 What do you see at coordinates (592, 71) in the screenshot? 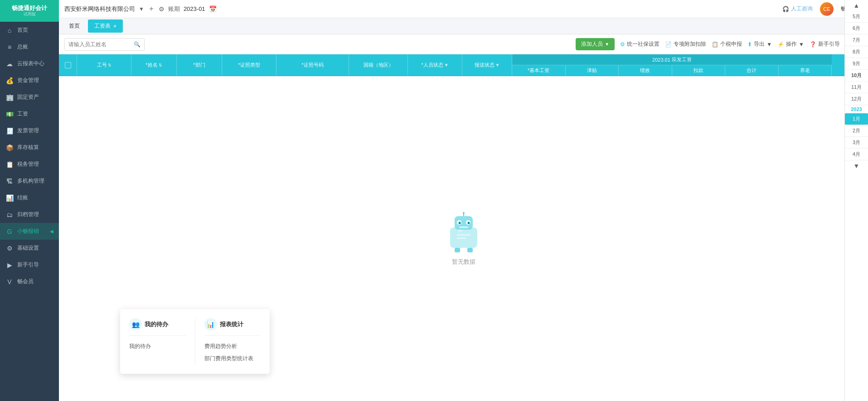
I see `th-allowance: 津贴` at bounding box center [592, 71].